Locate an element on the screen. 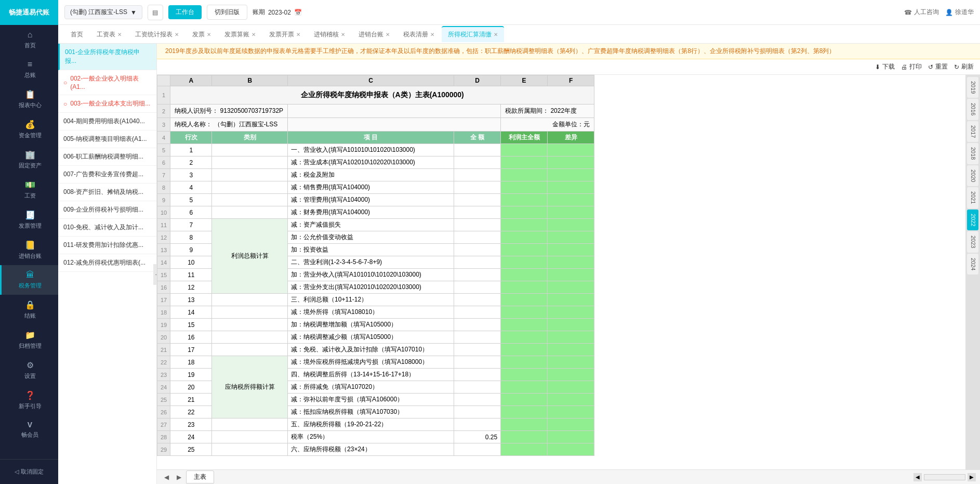 The height and width of the screenshot is (484, 980). left-panel-item-001: 001-企业所得税年度纳税申报... is located at coordinates (107, 57).